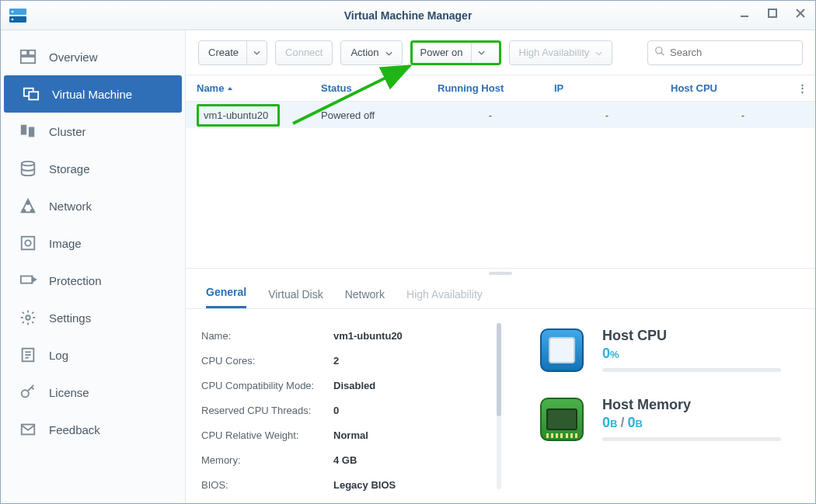 This screenshot has width=816, height=504. Describe the element at coordinates (408, 16) in the screenshot. I see `titlebar: Virtual Machine Manager` at that location.